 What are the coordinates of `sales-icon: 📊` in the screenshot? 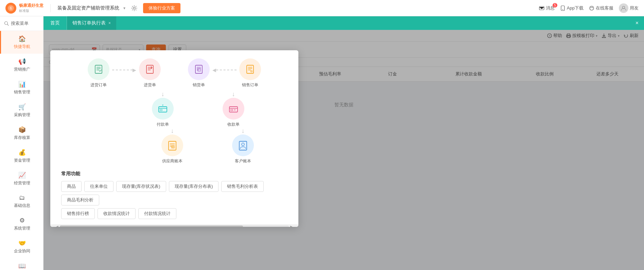 It's located at (22, 84).